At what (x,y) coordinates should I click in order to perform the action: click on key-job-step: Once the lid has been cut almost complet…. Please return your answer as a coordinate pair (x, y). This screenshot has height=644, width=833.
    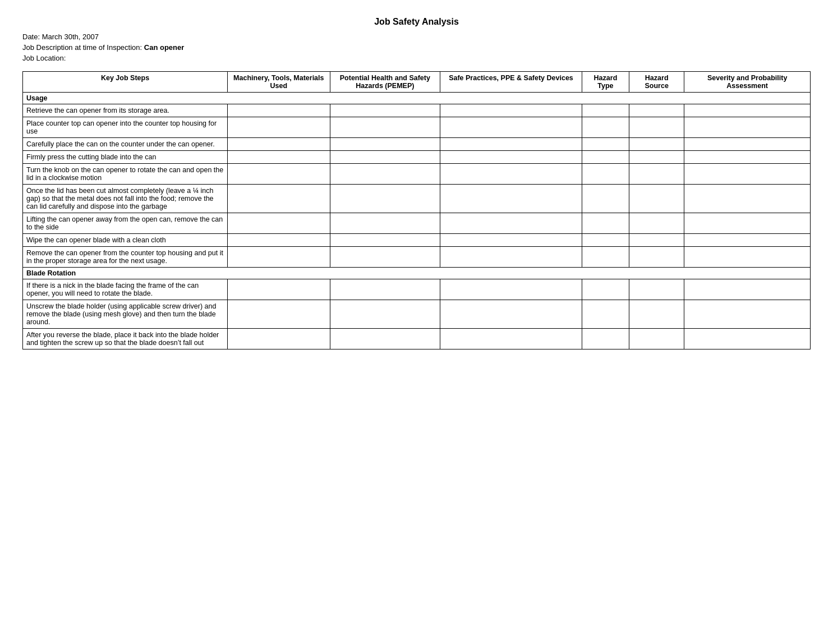
    Looking at the image, I should click on (126, 199).